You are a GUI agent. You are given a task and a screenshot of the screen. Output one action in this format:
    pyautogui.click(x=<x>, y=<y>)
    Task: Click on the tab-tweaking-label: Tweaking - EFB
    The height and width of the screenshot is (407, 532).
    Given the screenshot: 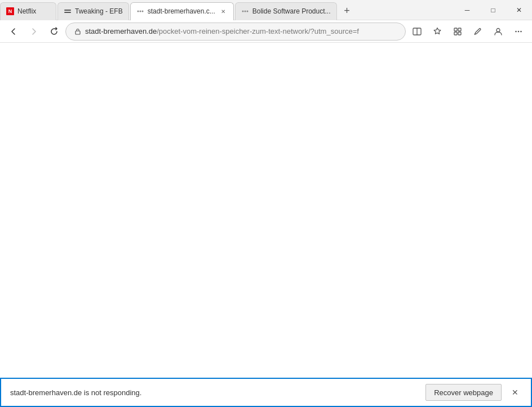 What is the action you would take?
    pyautogui.click(x=99, y=11)
    